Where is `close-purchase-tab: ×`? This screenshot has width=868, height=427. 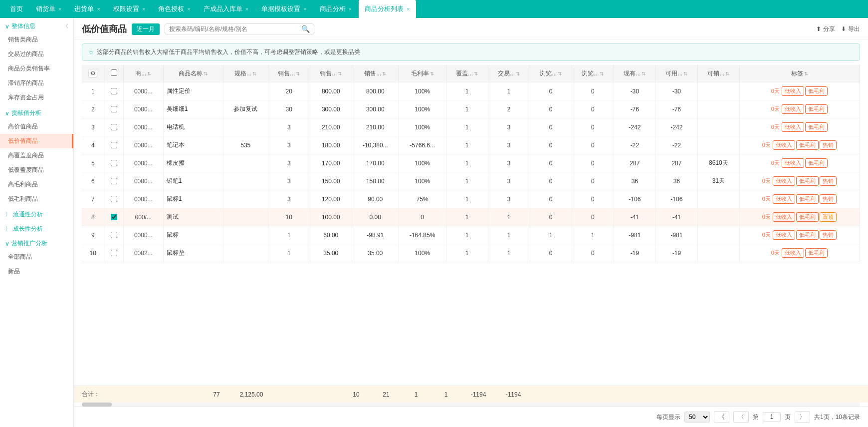
close-purchase-tab: × is located at coordinates (98, 9).